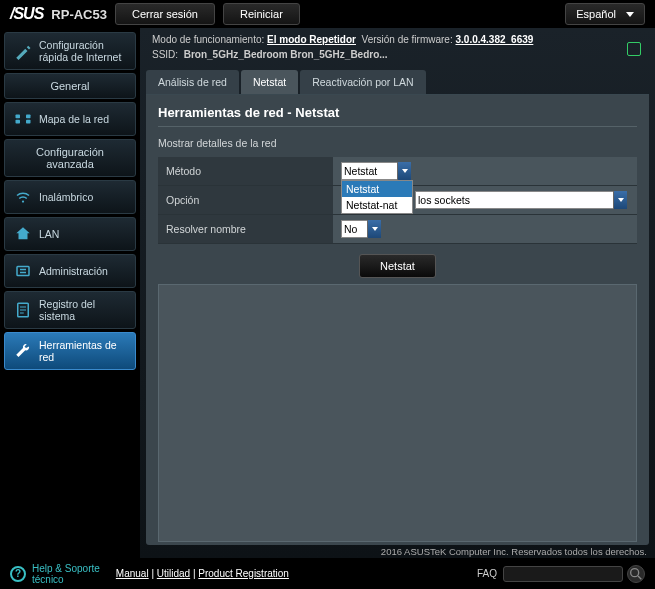 This screenshot has width=655, height=589. Describe the element at coordinates (246, 172) in the screenshot. I see `method-label: Método` at that location.